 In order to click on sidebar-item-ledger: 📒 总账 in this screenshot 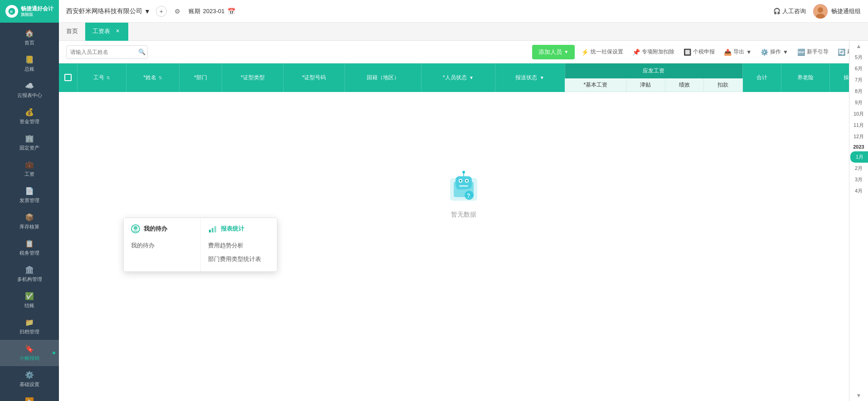, I will do `click(29, 64)`.